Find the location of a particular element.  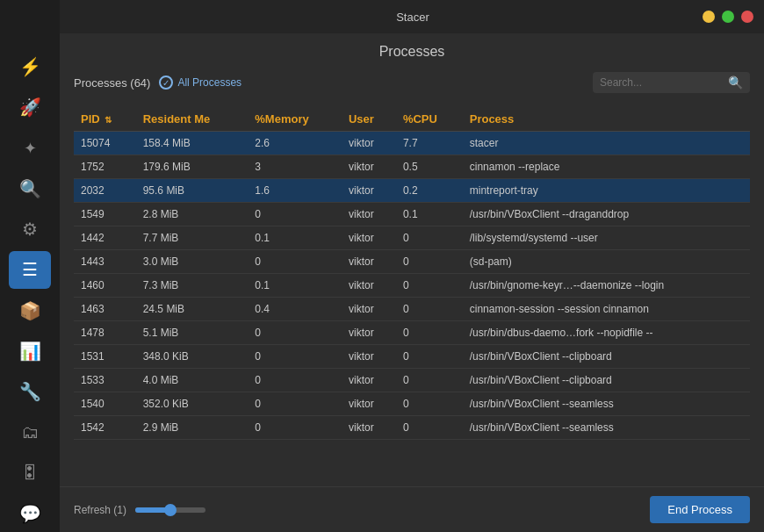

cell-memory: 0.4 is located at coordinates (295, 309).